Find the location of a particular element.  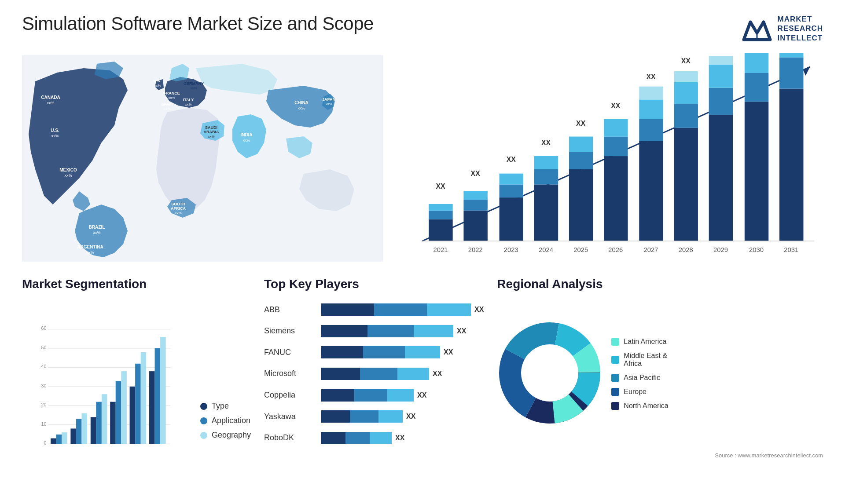

latin-america-label: Latin America is located at coordinates (645, 342).